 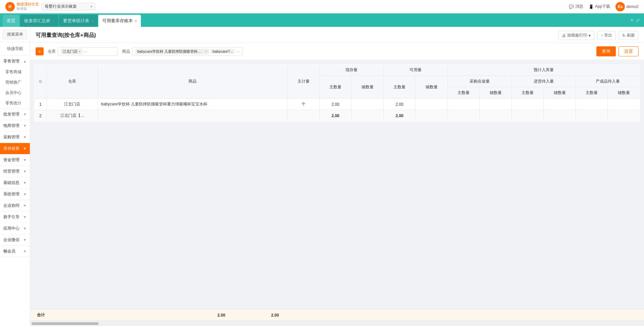 I want to click on sidebar-item-retail-stats: 零售统计, so click(x=15, y=103).